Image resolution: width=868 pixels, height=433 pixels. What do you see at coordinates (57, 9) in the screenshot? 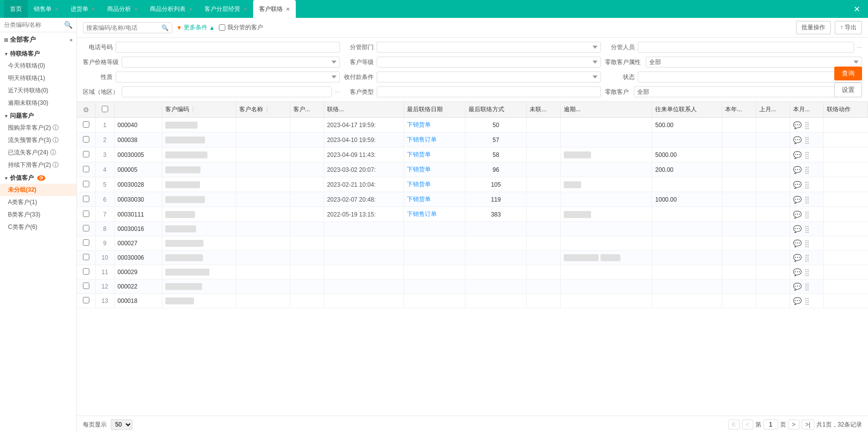
I see `close-sales-icon: ✕` at bounding box center [57, 9].